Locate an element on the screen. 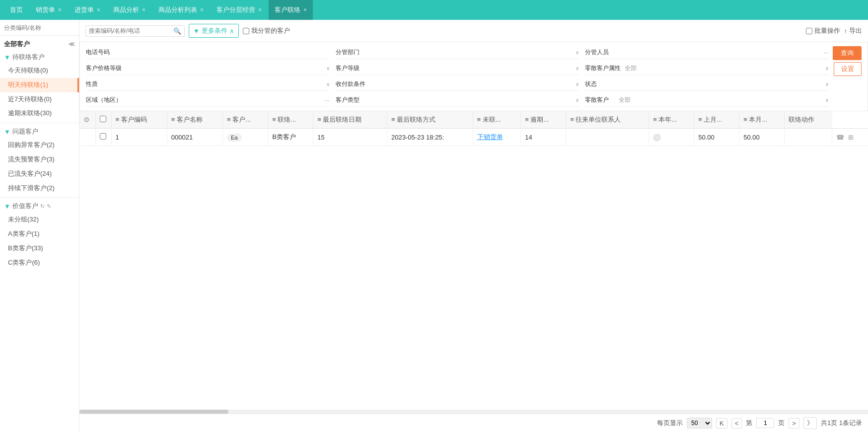 Image resolution: width=868 pixels, height=432 pixels. sidebar-item-7days: 近7天待联络(0) is located at coordinates (40, 99).